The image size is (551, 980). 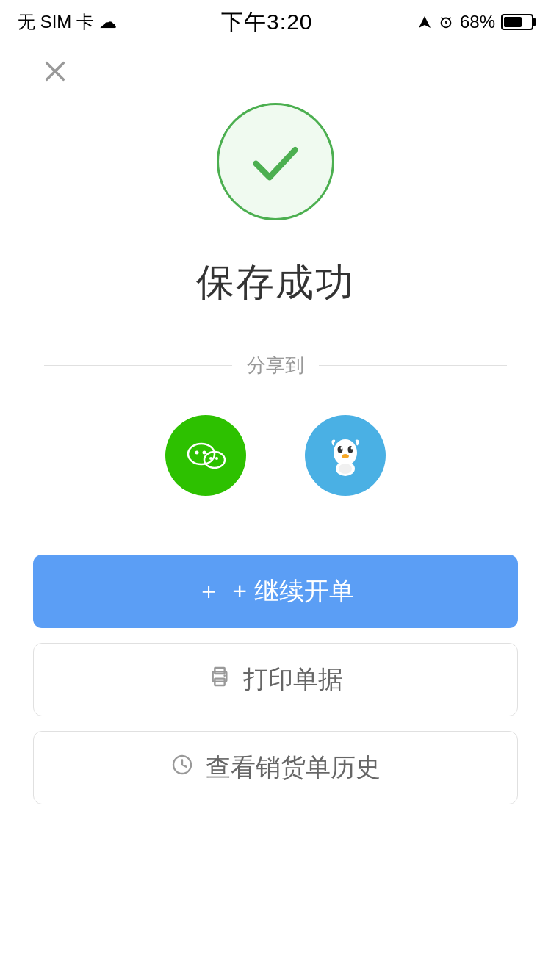 I want to click on continue-label: + 继续开单, so click(x=292, y=591).